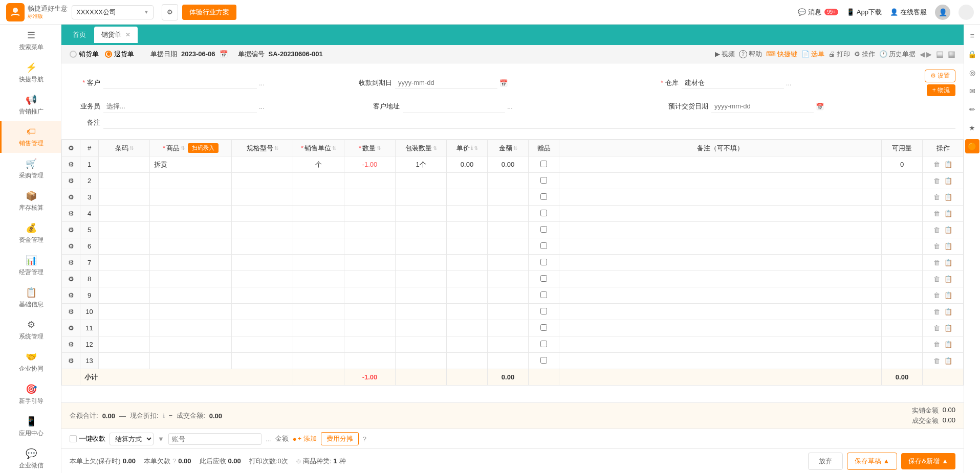  Describe the element at coordinates (820, 106) in the screenshot. I see `expected-calendar-icon: 📅` at that location.